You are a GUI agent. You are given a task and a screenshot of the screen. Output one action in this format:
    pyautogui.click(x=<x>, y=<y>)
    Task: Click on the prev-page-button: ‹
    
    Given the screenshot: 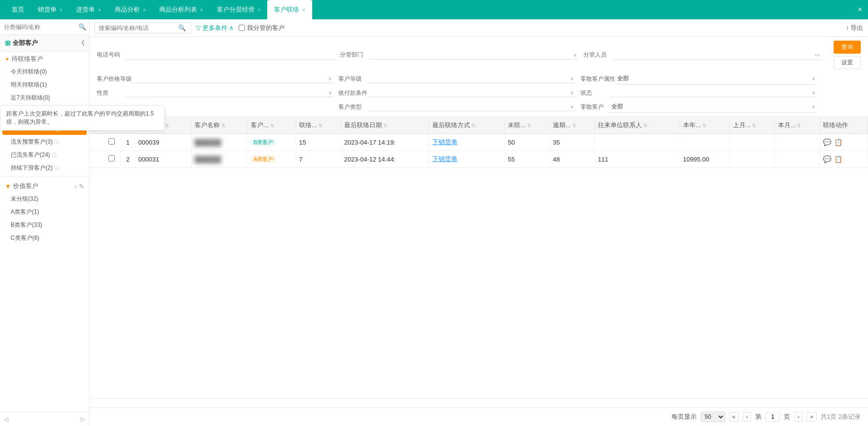 What is the action you would take?
    pyautogui.click(x=747, y=417)
    